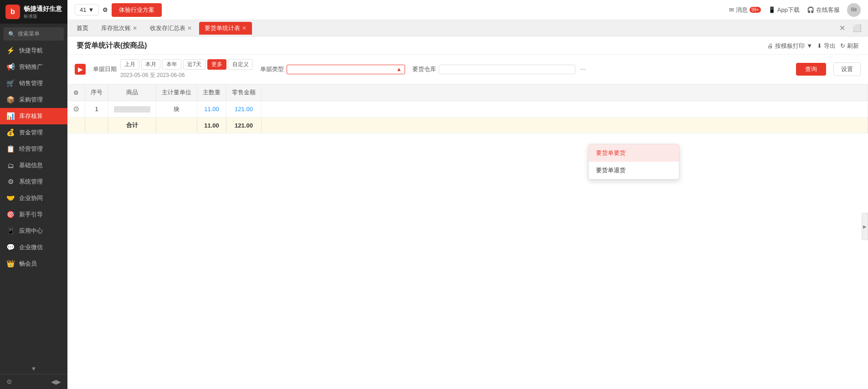  I want to click on sidebar: b 畅捷通好生意 标准版 🔍 搜索菜单 ⚡快捷导航📢营销推广🛒销售管理📦采购管理…, so click(34, 194).